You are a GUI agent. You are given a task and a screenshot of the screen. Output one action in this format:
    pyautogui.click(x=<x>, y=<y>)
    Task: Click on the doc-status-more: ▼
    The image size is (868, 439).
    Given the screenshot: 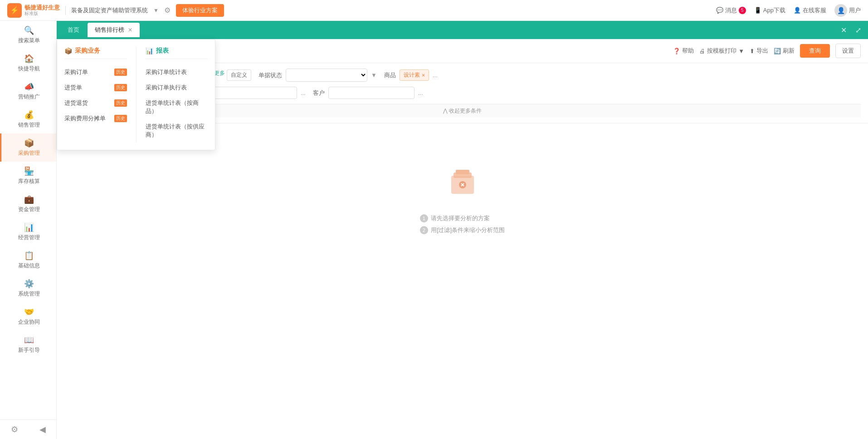 What is the action you would take?
    pyautogui.click(x=374, y=75)
    